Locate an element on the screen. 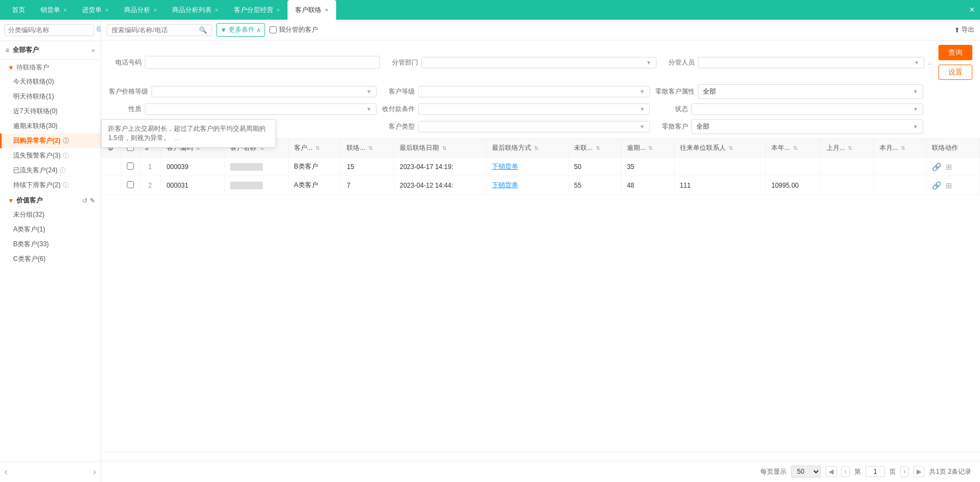  row1-type: B类客户 is located at coordinates (315, 167).